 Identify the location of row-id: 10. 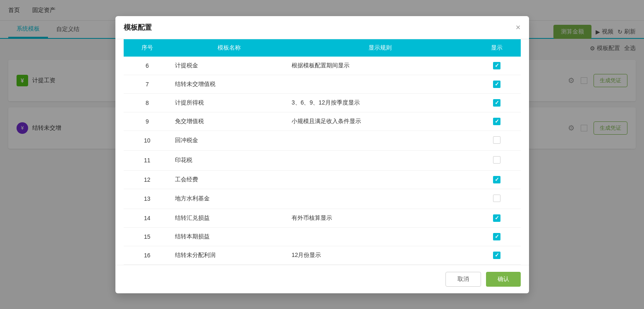
(147, 140).